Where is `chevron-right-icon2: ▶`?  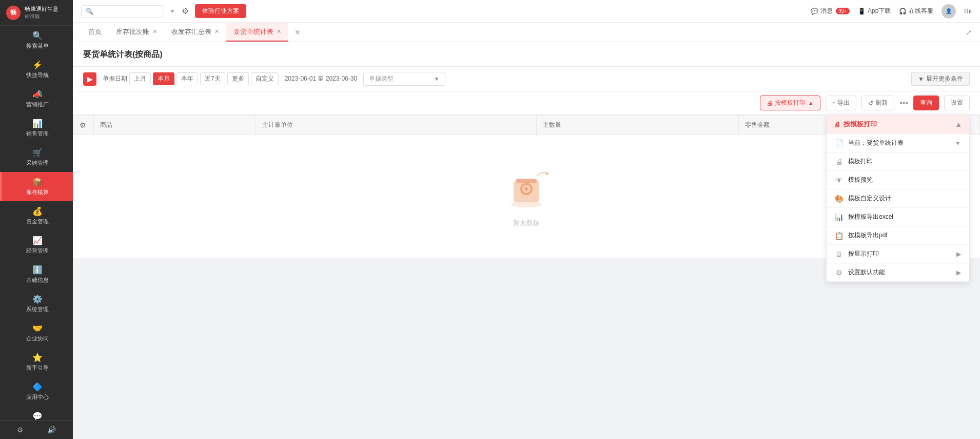 chevron-right-icon2: ▶ is located at coordinates (958, 273).